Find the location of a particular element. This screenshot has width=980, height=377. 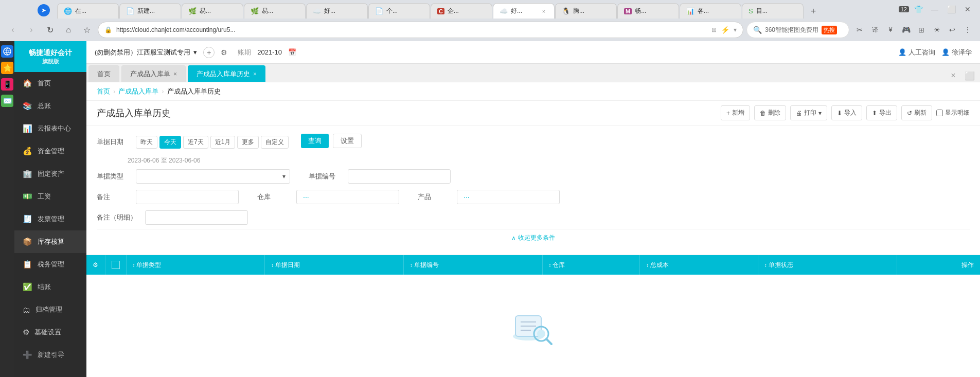

app-icon-mail: ✉️ is located at coordinates (7, 101).